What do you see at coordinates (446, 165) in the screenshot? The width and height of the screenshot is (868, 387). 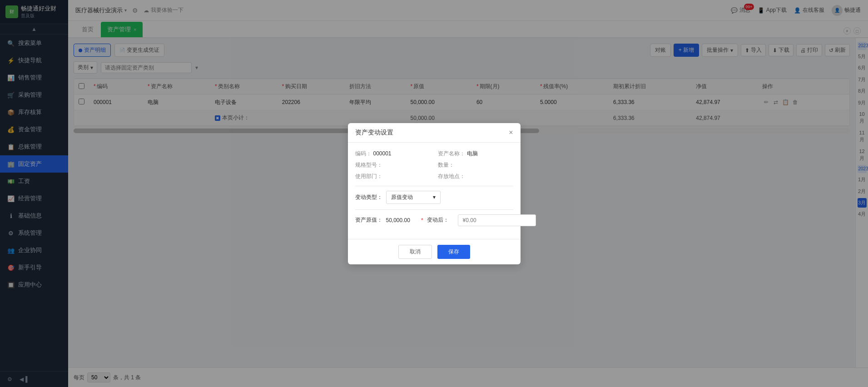 I see `modal-quantity-label: 数量：` at bounding box center [446, 165].